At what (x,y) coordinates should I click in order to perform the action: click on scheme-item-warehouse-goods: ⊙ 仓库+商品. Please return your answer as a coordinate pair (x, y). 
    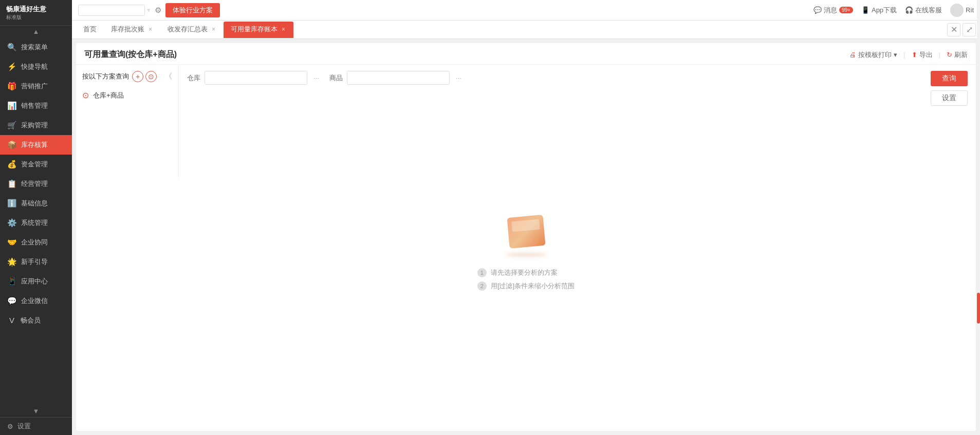
    Looking at the image, I should click on (127, 96).